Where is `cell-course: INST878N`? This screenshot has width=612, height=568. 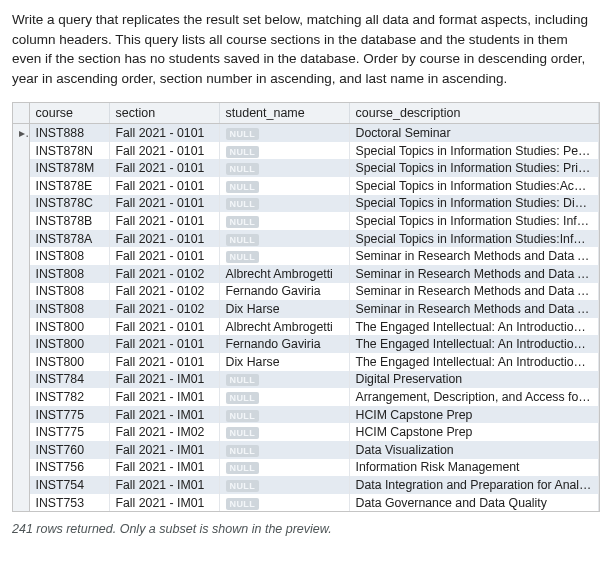 cell-course: INST878N is located at coordinates (69, 151).